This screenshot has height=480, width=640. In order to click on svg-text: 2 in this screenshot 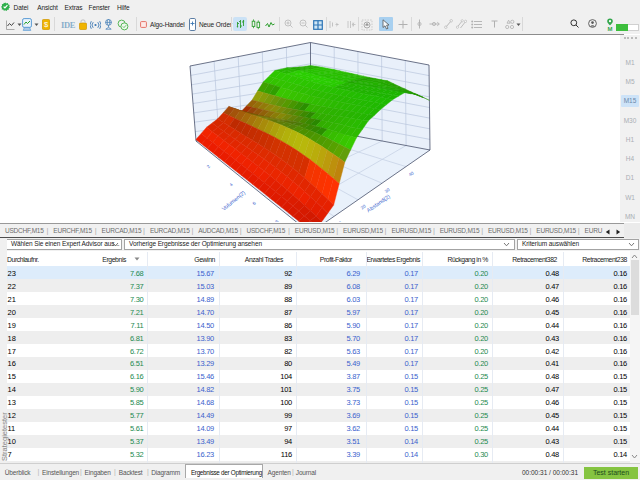, I will do `click(209, 167)`.